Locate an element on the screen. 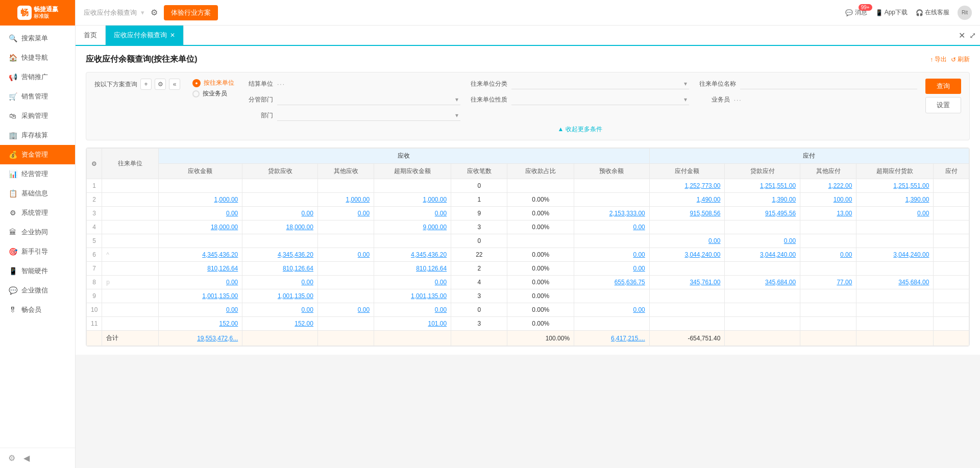 The width and height of the screenshot is (980, 468). chevron-down-icon-2: ▾ is located at coordinates (685, 84).